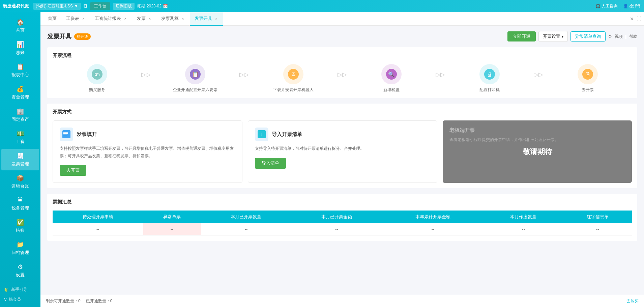 The width and height of the screenshot is (644, 307). What do you see at coordinates (206, 19) in the screenshot?
I see `tab-invoice-tool: 发票开具 ×` at bounding box center [206, 19].